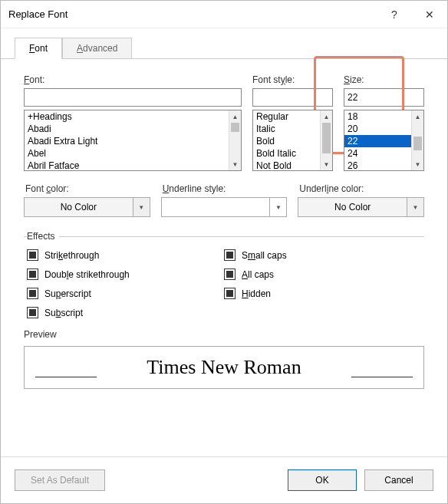 This screenshot has width=448, height=504. Describe the element at coordinates (127, 129) in the screenshot. I see `list-item: Abadi` at that location.